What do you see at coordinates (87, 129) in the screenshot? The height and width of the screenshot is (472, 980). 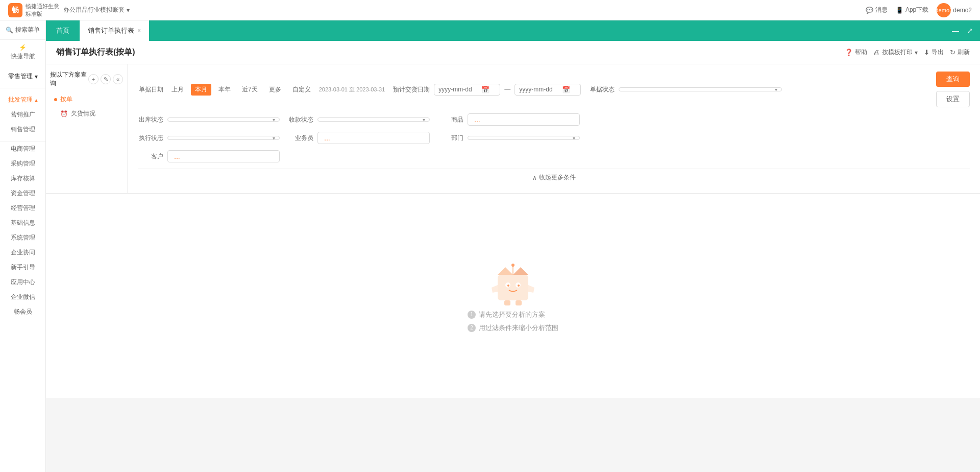 I see `scheme-panel: 按以下方案查询 + ✎ « 按单 ⏰` at bounding box center [87, 129].